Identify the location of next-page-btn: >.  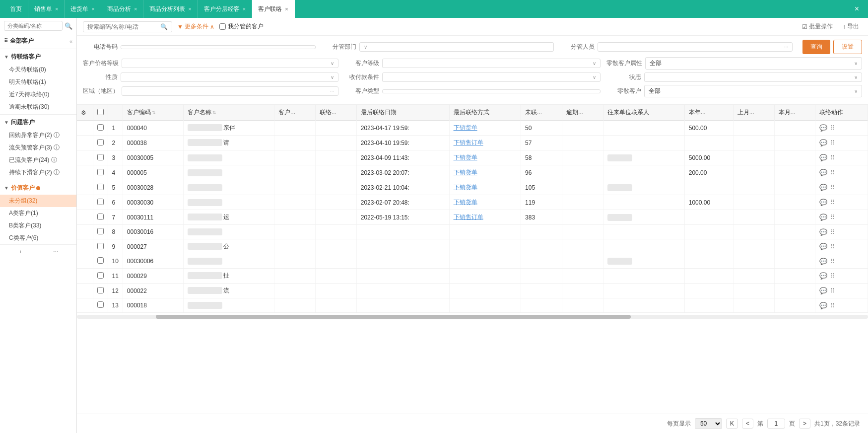
(805, 424).